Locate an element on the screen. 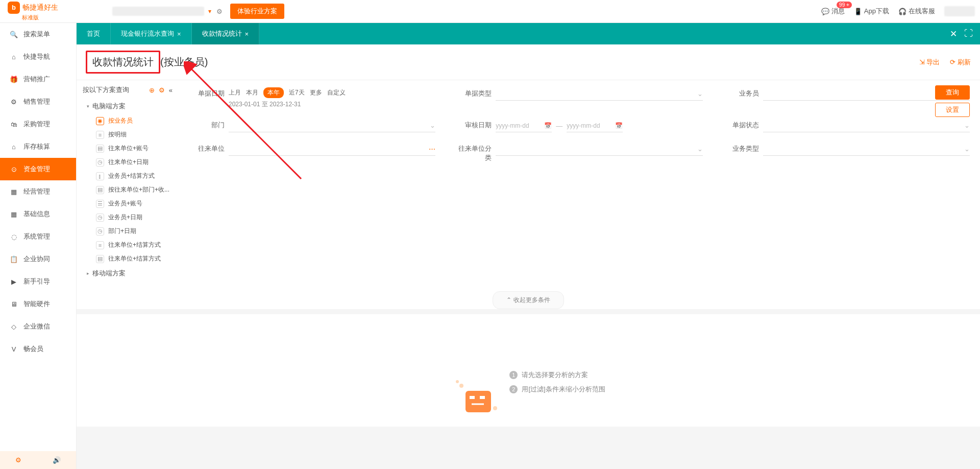 The image size is (980, 469). export-button: ⇲ 导出 is located at coordinates (930, 62).